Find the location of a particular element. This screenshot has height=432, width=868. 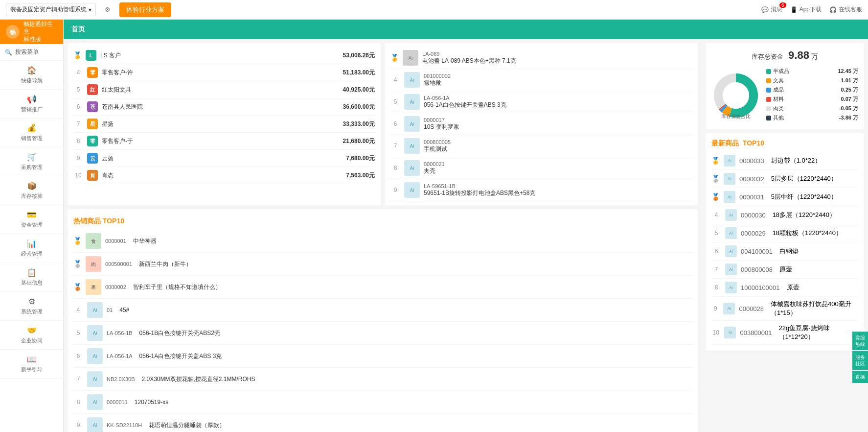

message-button: 💬 消息 6 is located at coordinates (772, 10).